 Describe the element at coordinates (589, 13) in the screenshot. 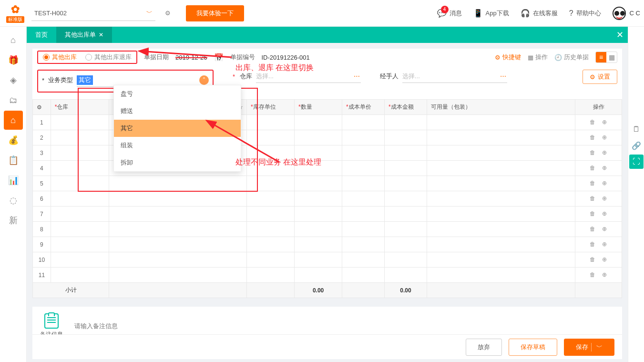

I see `help-center-label: 帮助中心` at that location.